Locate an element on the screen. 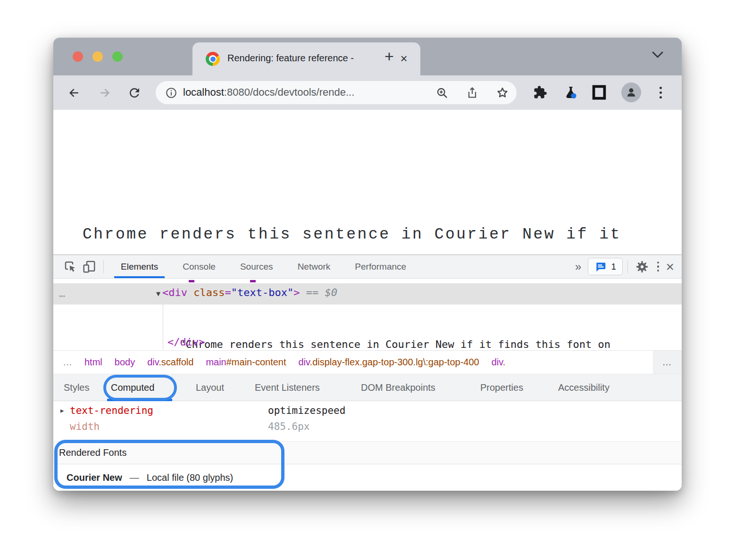 The width and height of the screenshot is (735, 560). property-name: text-rendering is located at coordinates (111, 411).